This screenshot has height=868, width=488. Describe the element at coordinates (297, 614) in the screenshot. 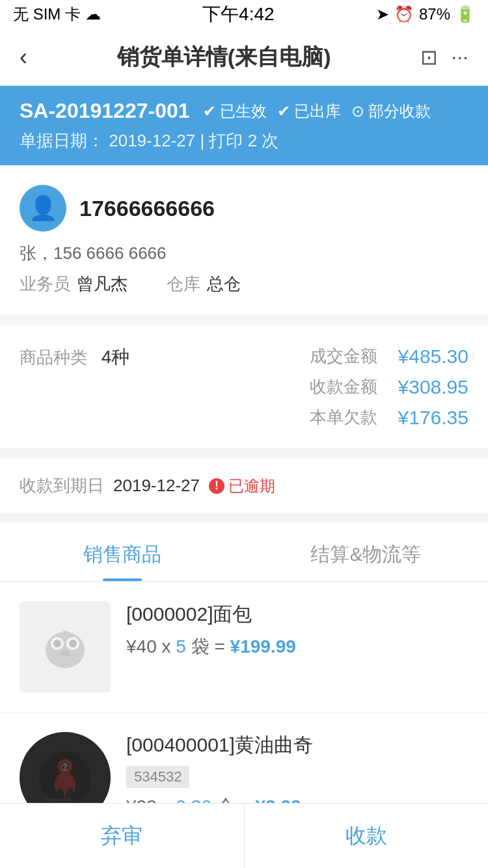

I see `product-name-bread: [0000002]面包` at that location.